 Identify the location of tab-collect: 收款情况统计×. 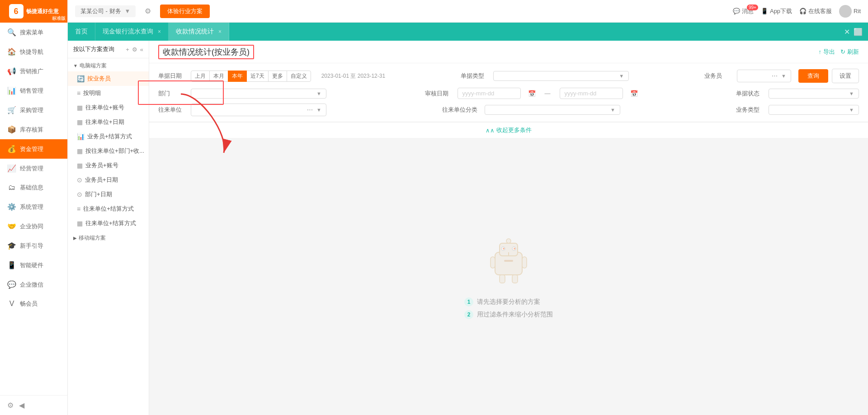
(199, 32).